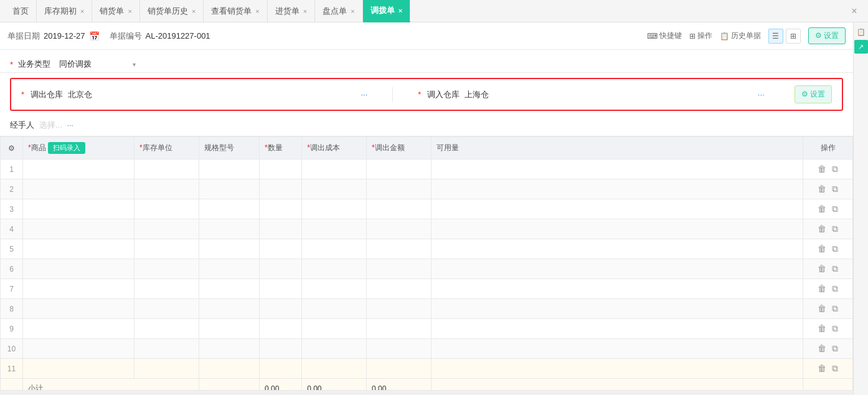 The image size is (868, 395). I want to click on tab-purchase: 进货单 ×, so click(291, 11).